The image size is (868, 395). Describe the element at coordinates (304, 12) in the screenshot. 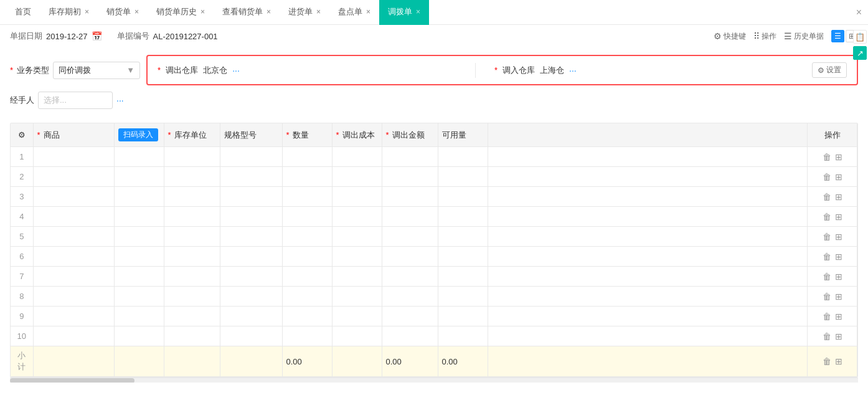

I see `tab-purchase-order: 进货单 ×` at that location.